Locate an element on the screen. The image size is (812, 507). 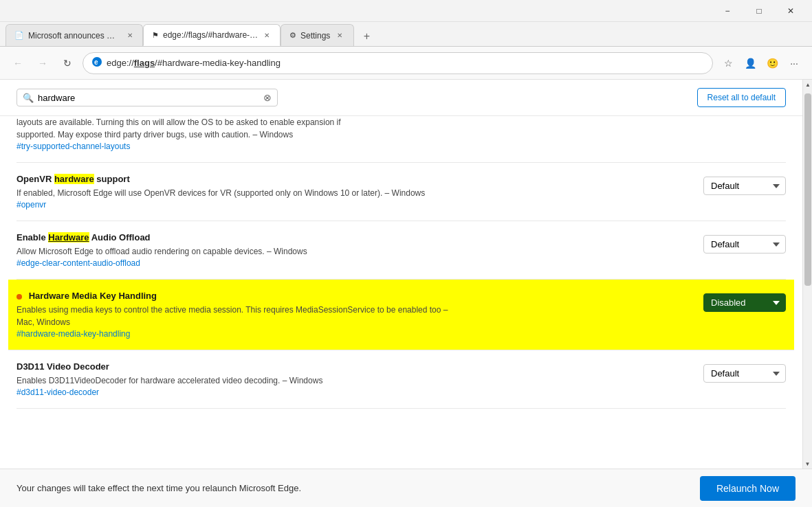
toolbar-right: ☆ 👤 🙂 ··· is located at coordinates (761, 63).